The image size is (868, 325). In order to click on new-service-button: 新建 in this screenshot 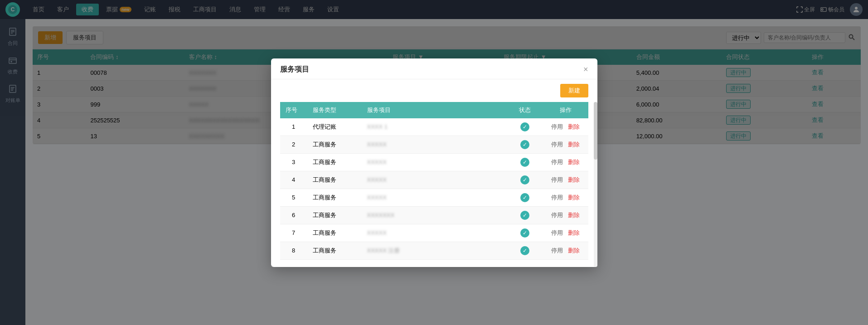, I will do `click(574, 91)`.